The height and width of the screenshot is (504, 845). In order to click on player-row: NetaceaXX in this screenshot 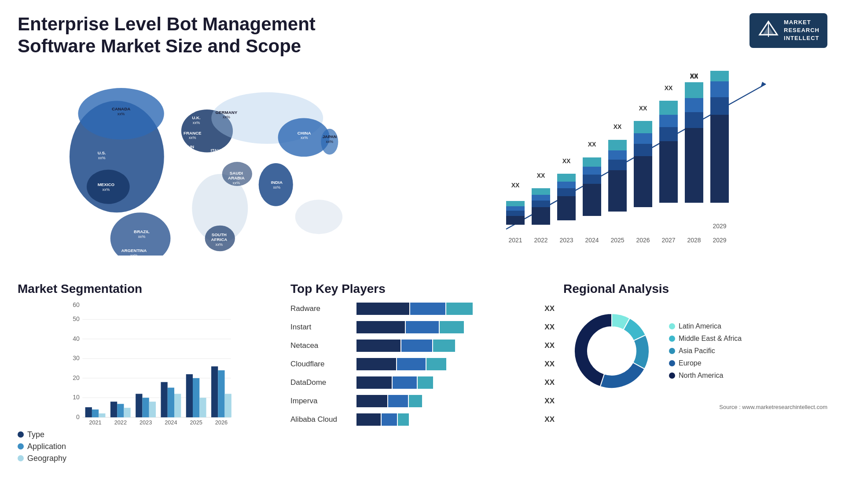, I will do `click(422, 346)`.